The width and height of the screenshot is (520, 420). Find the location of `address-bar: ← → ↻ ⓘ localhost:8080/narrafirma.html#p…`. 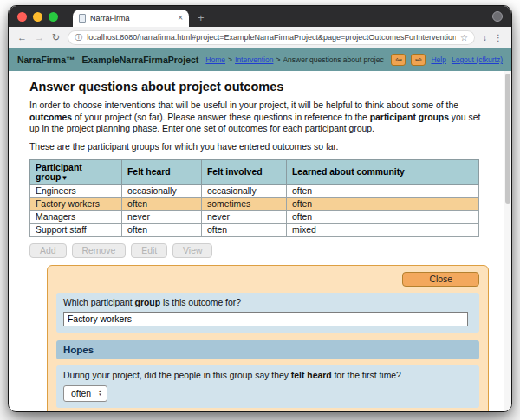

address-bar: ← → ↻ ⓘ localhost:8080/narrafirma.html#p… is located at coordinates (260, 38).